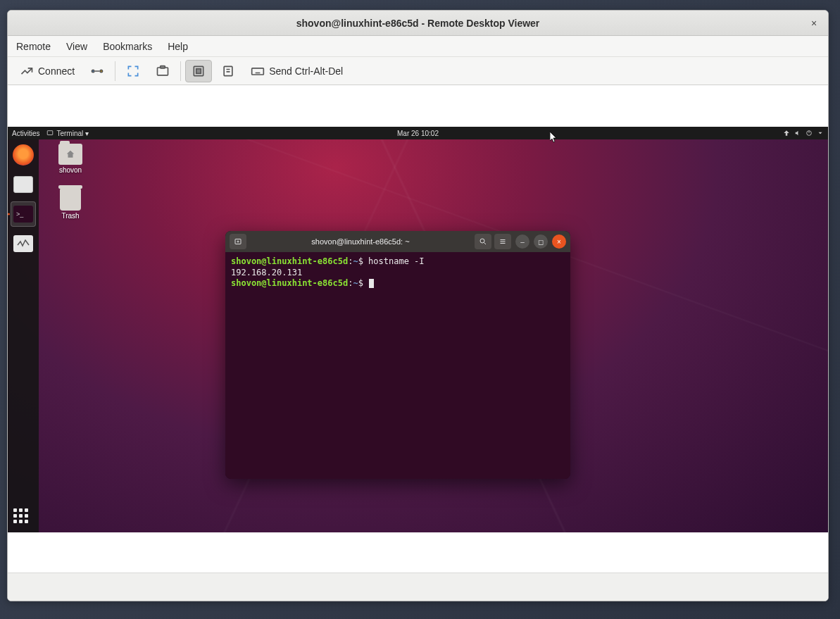  I want to click on dock-firefox, so click(23, 155).